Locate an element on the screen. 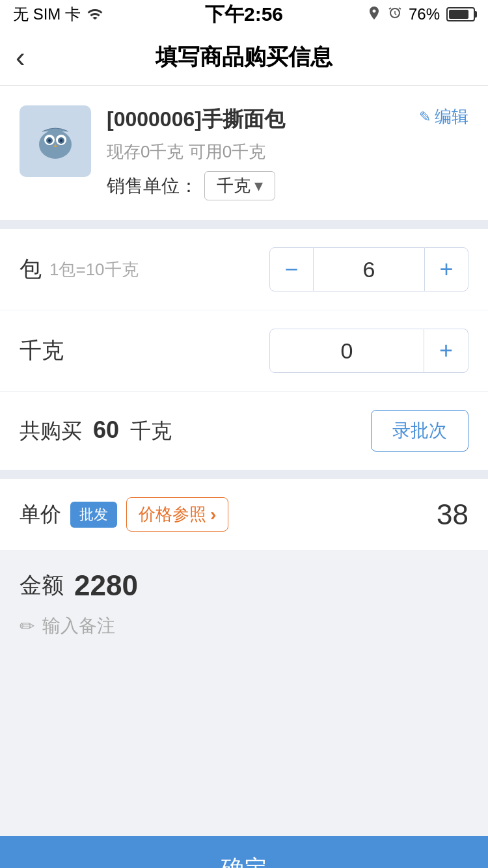 The width and height of the screenshot is (488, 868). status-left: 无 SIM 卡 is located at coordinates (59, 14).